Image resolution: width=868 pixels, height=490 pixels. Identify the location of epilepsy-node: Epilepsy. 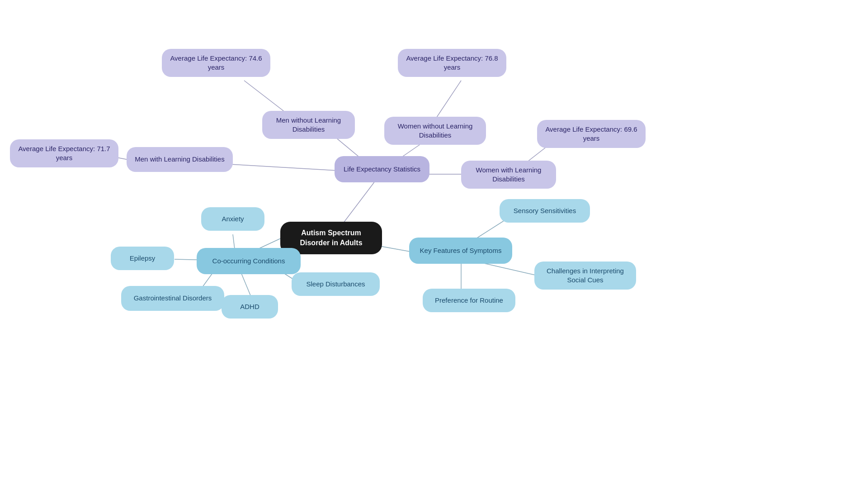
(142, 258).